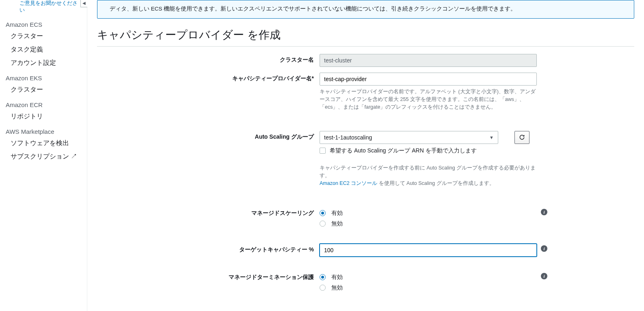  I want to click on help-asg-suffix: を使用して Auto Scaling グループを作成します。, so click(436, 183).